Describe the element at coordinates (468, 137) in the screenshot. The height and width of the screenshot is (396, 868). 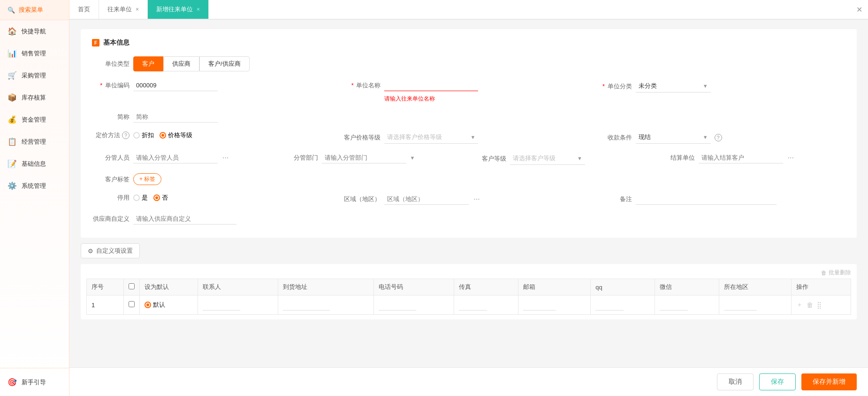
I see `customer-price-field: 客户价格等级 请选择客户价格等级 ▼` at that location.